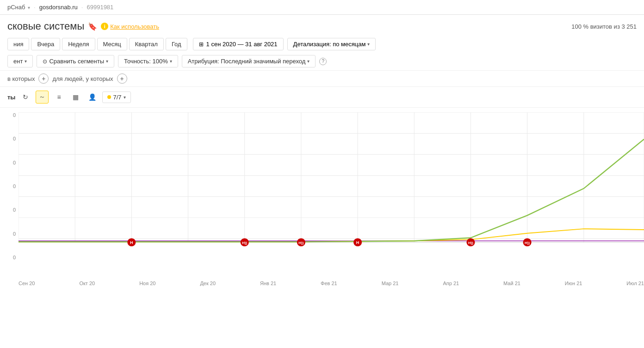 This screenshot has height=348, width=644. What do you see at coordinates (20, 61) in the screenshot?
I see `segment-btn: ент ▾` at bounding box center [20, 61].